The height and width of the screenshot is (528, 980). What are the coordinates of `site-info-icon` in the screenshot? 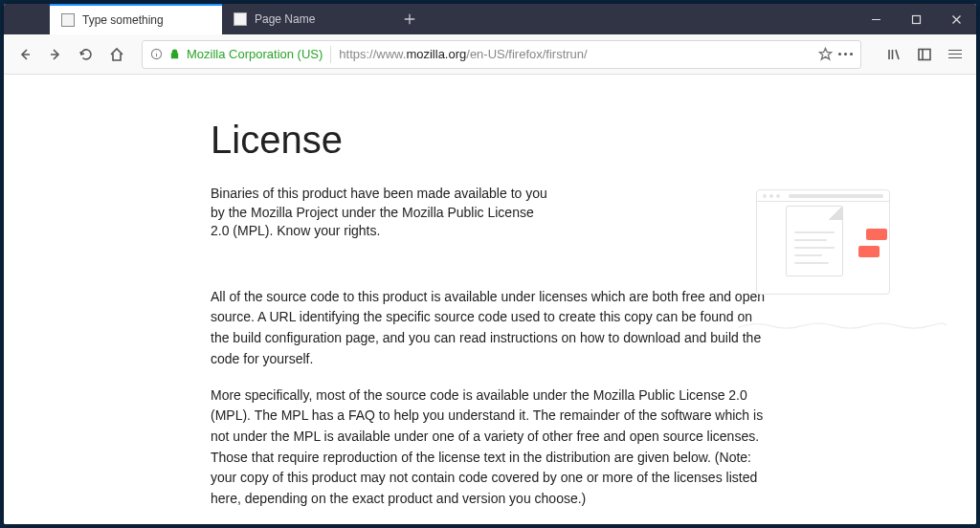 It's located at (157, 54).